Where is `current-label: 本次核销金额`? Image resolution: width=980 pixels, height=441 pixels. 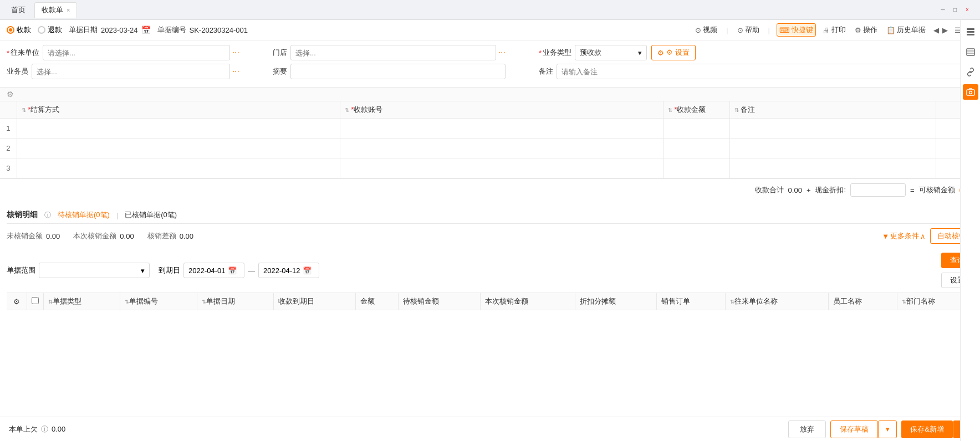 current-label: 本次核销金额 is located at coordinates (95, 236).